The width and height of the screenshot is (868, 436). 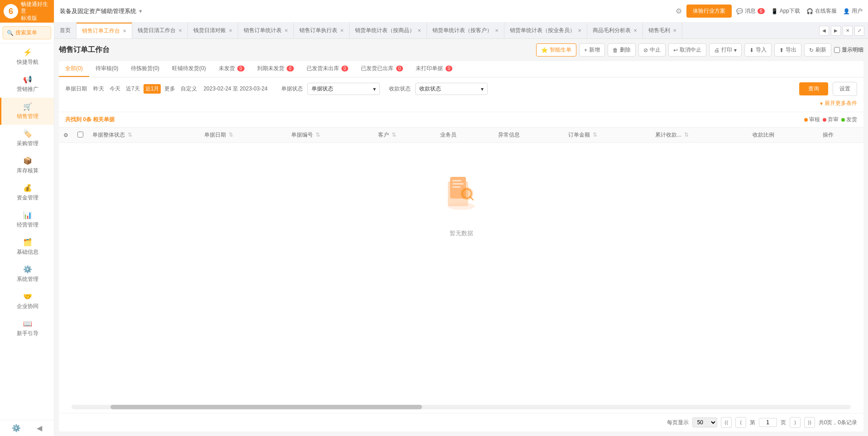 What do you see at coordinates (687, 50) in the screenshot?
I see `cancel-stop-button: ↩ 取消中止` at bounding box center [687, 50].